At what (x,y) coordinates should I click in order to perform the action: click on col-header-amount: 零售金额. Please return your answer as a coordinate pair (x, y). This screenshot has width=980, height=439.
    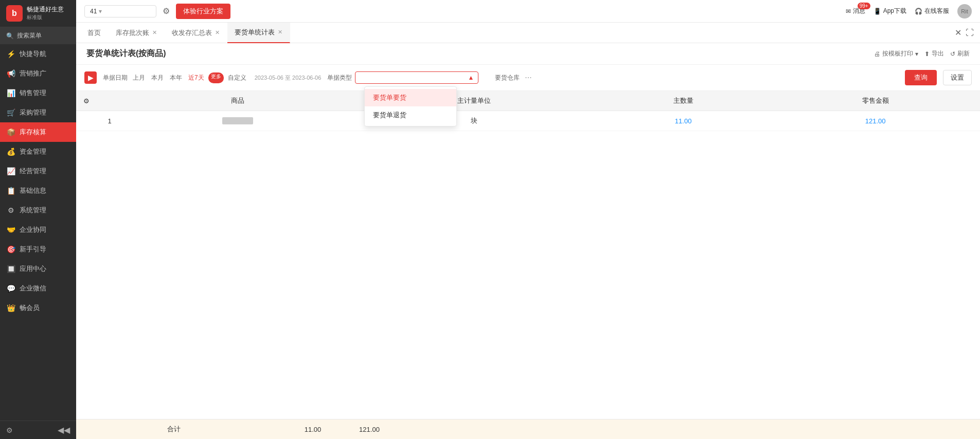
    Looking at the image, I should click on (876, 101).